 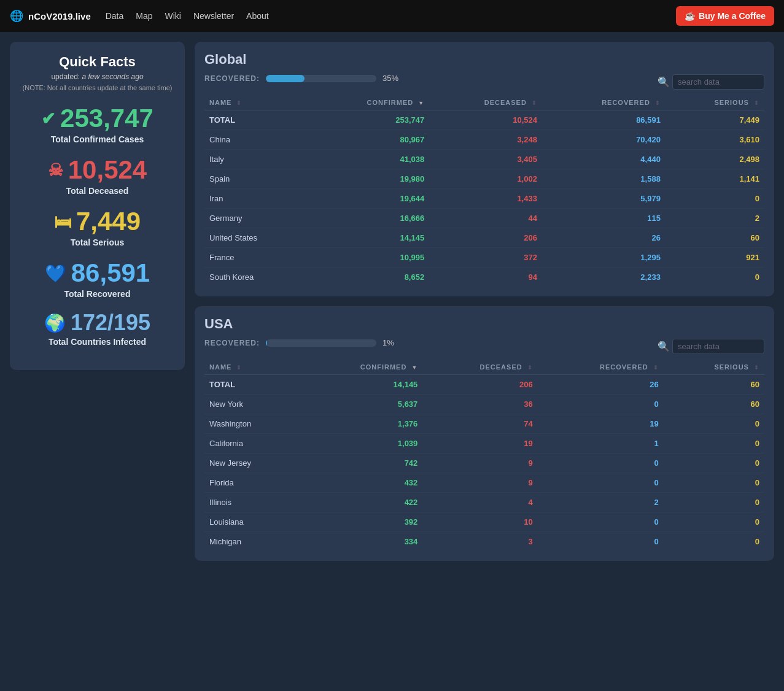 I want to click on buy-coffee-button: ☕ Buy Me a Coffee, so click(x=725, y=16).